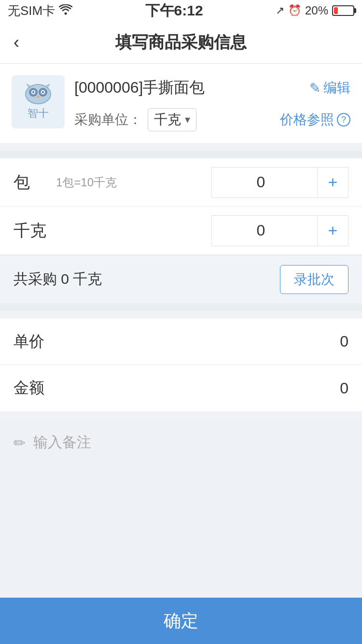 This screenshot has width=362, height=644. Describe the element at coordinates (307, 120) in the screenshot. I see `price-ref-label: 价格参照` at that location.